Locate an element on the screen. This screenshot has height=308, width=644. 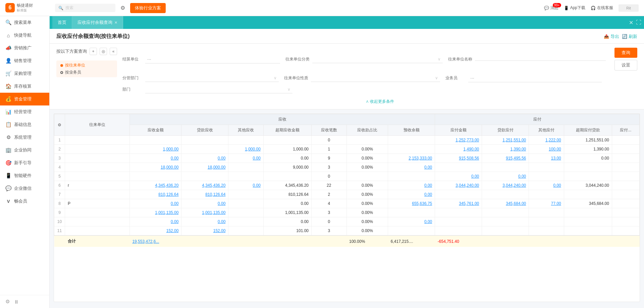
td-ap-loan: 1,251,551.00 is located at coordinates (505, 140).